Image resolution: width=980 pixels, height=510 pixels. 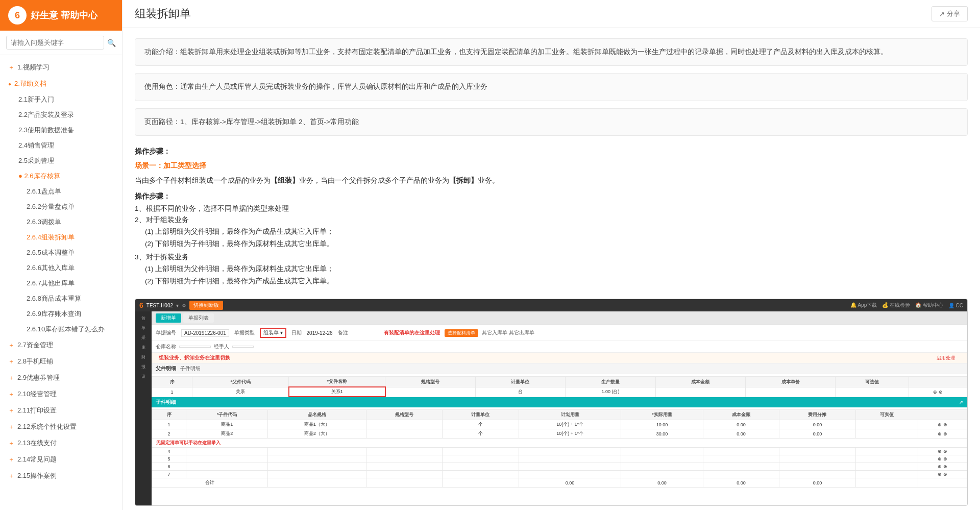 I want to click on search-box: 🔍, so click(x=61, y=43).